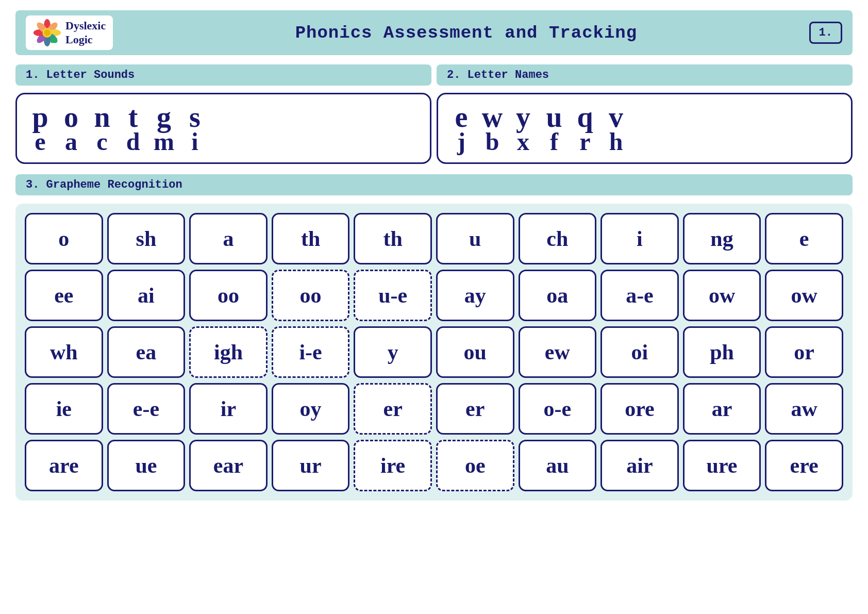 The image size is (868, 614). I want to click on grapheme-cell-0-8: ng, so click(722, 239).